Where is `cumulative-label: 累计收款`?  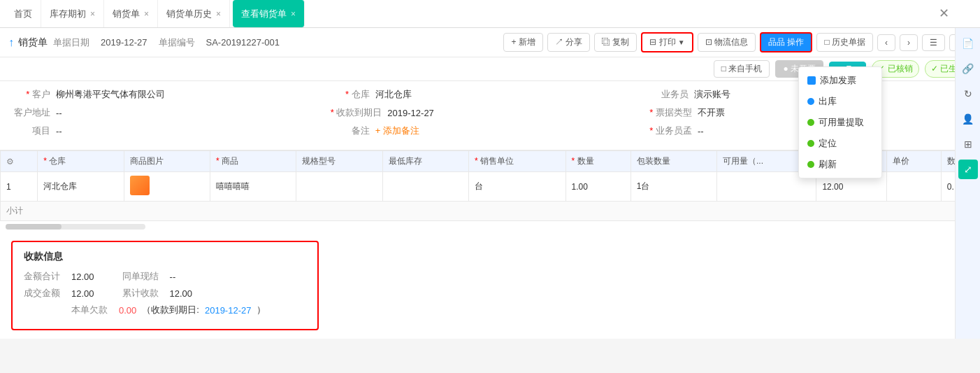
cumulative-label: 累计收款 is located at coordinates (143, 293).